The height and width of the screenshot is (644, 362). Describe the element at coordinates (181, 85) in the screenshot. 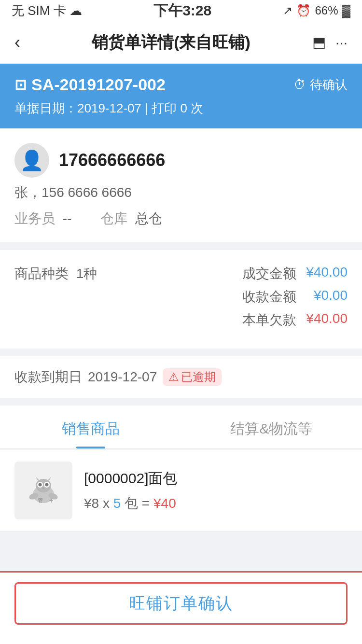

I see `order-header-top: ⊡ SA-20191207-002 ⏱ 待确认` at that location.